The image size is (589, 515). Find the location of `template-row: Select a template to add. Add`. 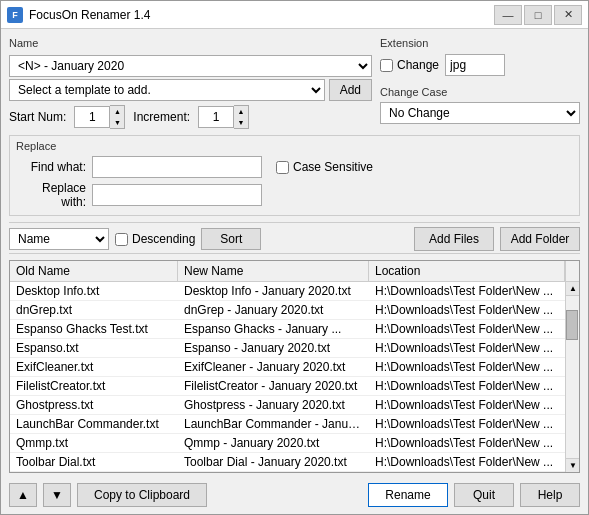

template-row: Select a template to add. Add is located at coordinates (190, 90).